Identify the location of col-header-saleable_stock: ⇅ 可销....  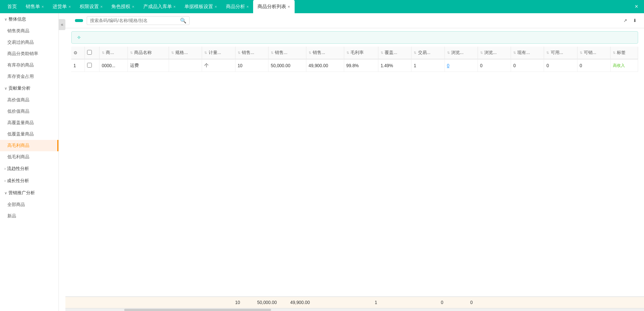
(594, 53).